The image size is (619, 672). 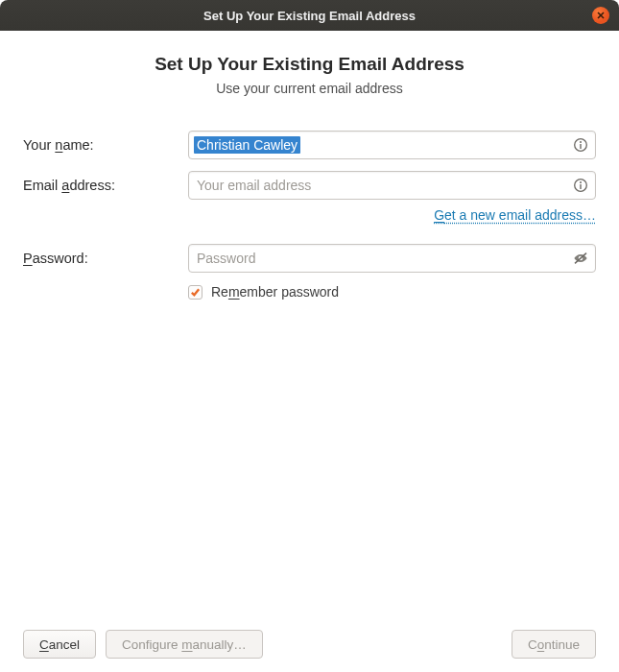 What do you see at coordinates (601, 15) in the screenshot?
I see `close-button` at bounding box center [601, 15].